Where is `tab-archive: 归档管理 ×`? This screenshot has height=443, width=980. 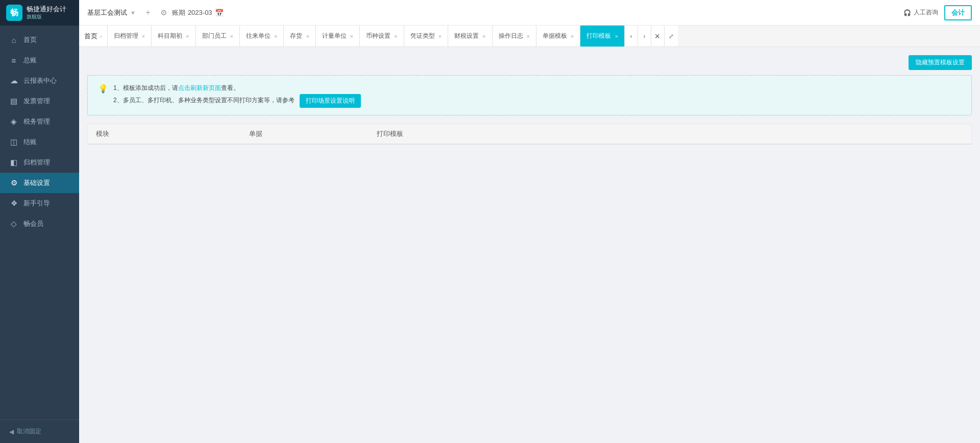
tab-archive: 归档管理 × is located at coordinates (130, 36).